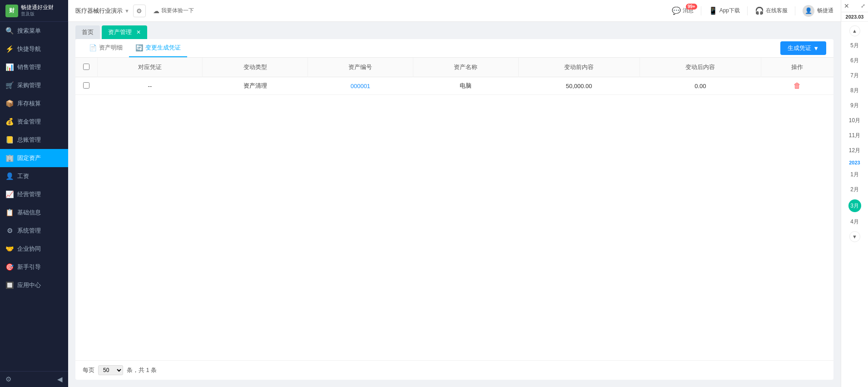 The width and height of the screenshot is (868, 387). I want to click on experience-label: 我要体验一下, so click(178, 11).